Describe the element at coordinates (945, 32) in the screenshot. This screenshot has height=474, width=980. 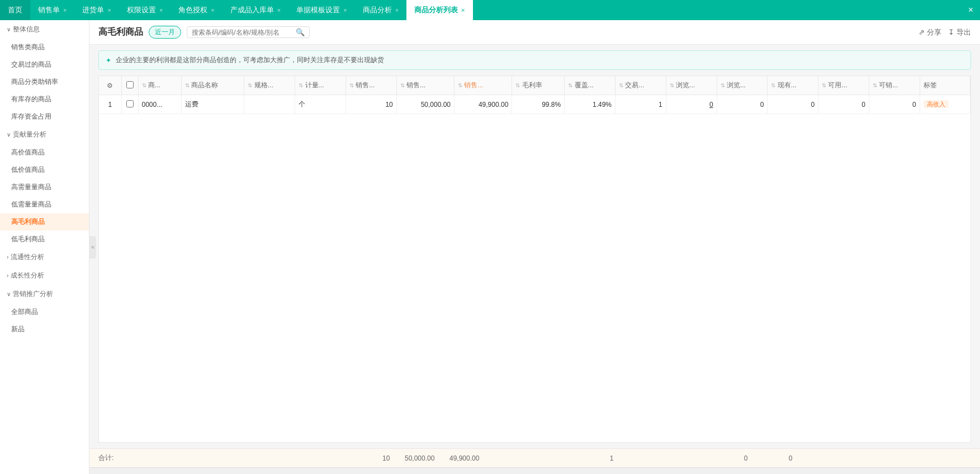
I see `header-actions: ⇗ 分享 ↧ 导出` at that location.